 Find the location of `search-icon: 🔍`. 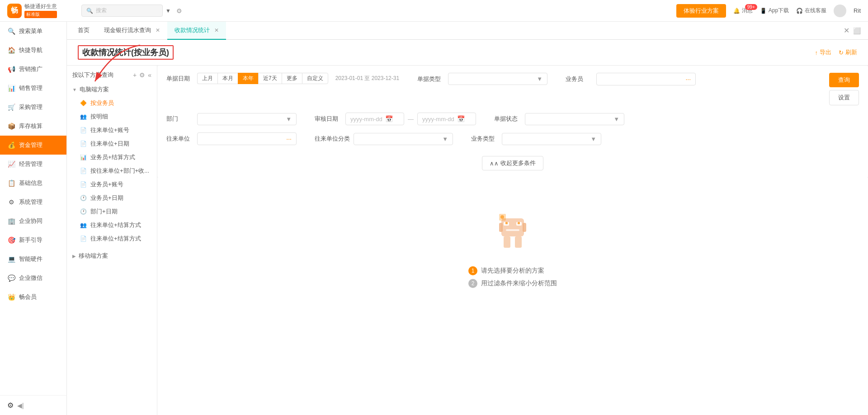

search-icon: 🔍 is located at coordinates (90, 11).